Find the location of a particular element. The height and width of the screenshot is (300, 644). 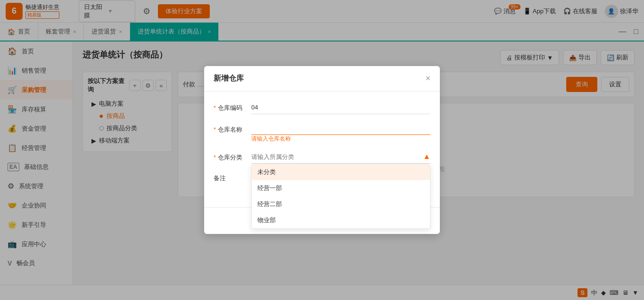

category-option-dept2: 经营二部 is located at coordinates (341, 204).